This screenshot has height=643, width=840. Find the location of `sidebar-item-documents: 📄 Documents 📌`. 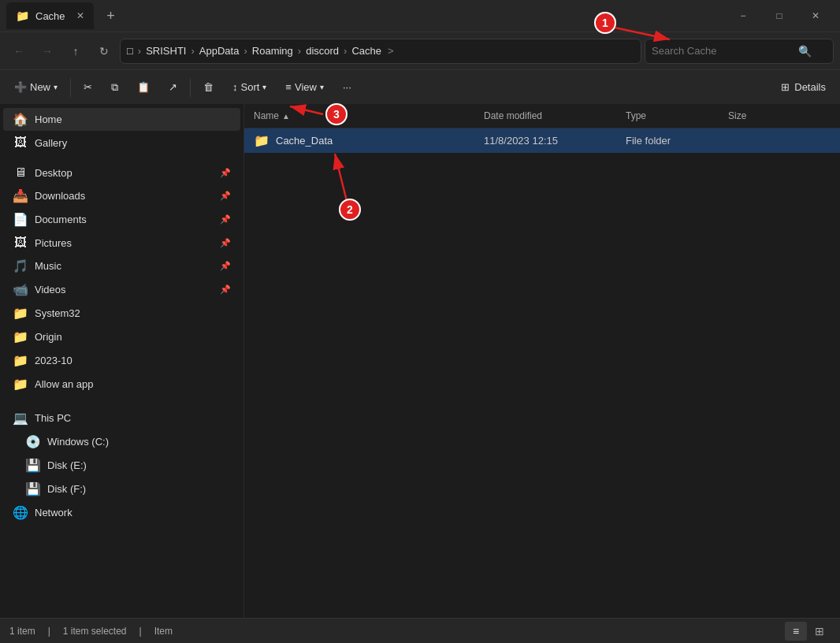

sidebar-item-documents: 📄 Documents 📌 is located at coordinates (121, 219).